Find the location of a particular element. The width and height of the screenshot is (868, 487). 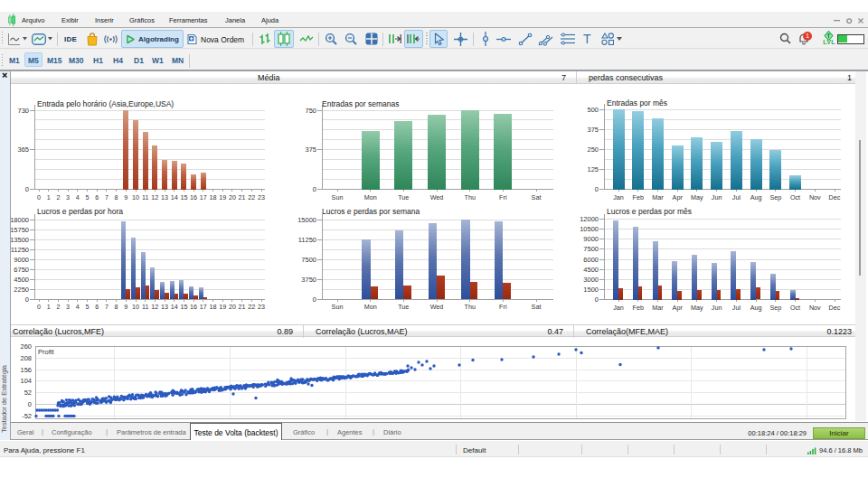

svg-text: 10500 is located at coordinates (590, 229).